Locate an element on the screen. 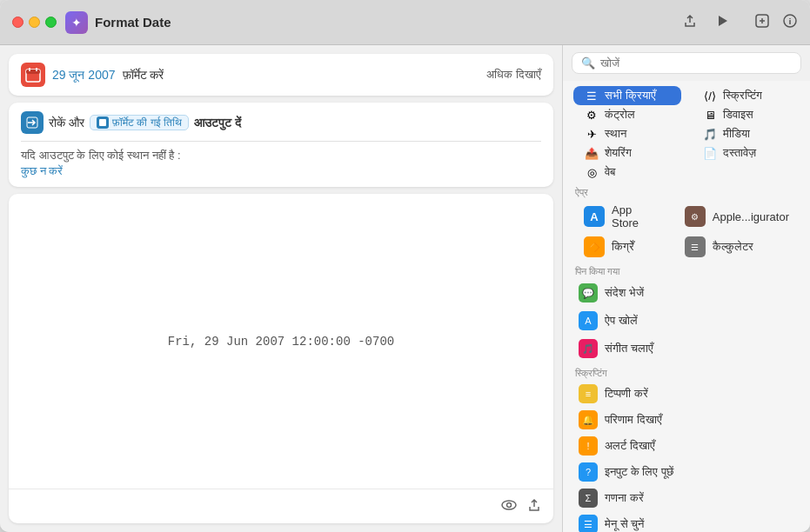  info-button is located at coordinates (790, 23).